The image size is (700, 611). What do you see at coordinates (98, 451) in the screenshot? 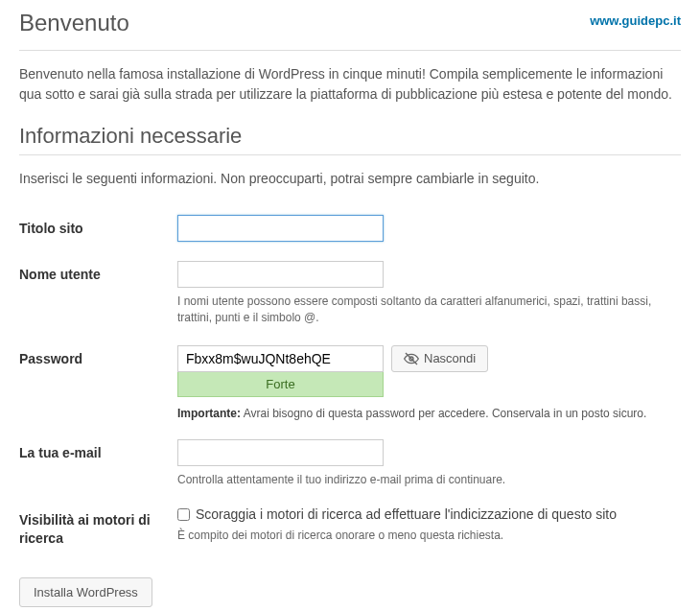
I see `email-label: La tua e-mail` at bounding box center [98, 451].